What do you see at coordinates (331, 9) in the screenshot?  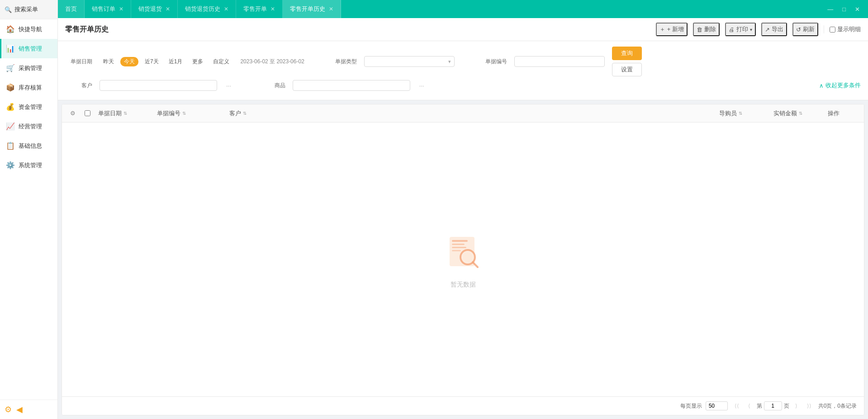 I see `tab-retail-open-history-close: ✕` at bounding box center [331, 9].